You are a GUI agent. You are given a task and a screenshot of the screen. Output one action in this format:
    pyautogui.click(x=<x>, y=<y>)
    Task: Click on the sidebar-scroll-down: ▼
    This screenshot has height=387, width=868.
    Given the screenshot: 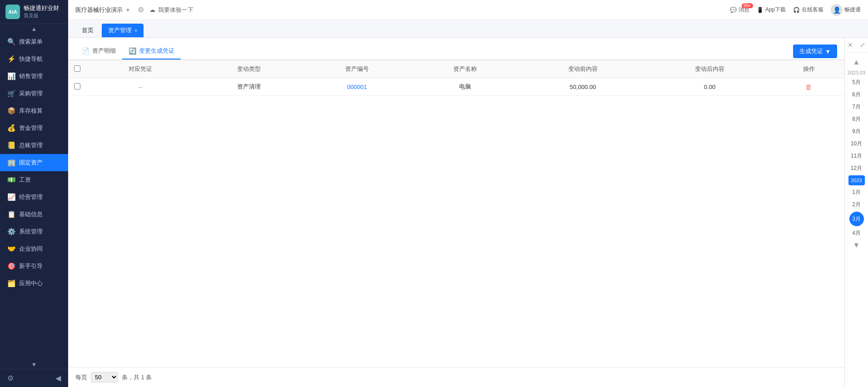 What is the action you would take?
    pyautogui.click(x=34, y=364)
    